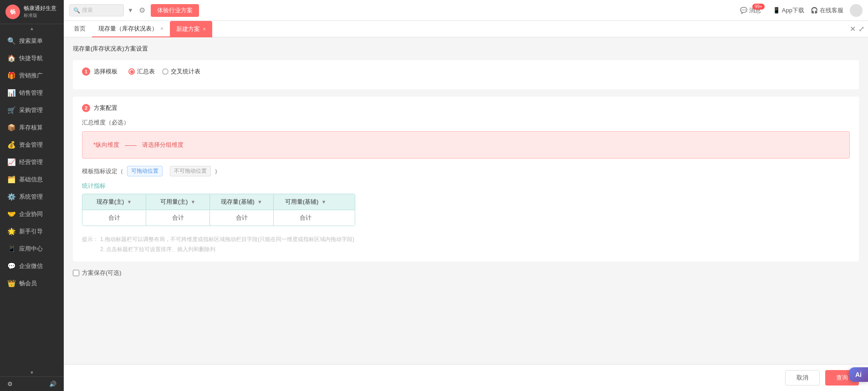 Image resolution: width=868 pixels, height=391 pixels. What do you see at coordinates (32, 28) in the screenshot?
I see `sidebar-scroll-up: ▲` at bounding box center [32, 28].